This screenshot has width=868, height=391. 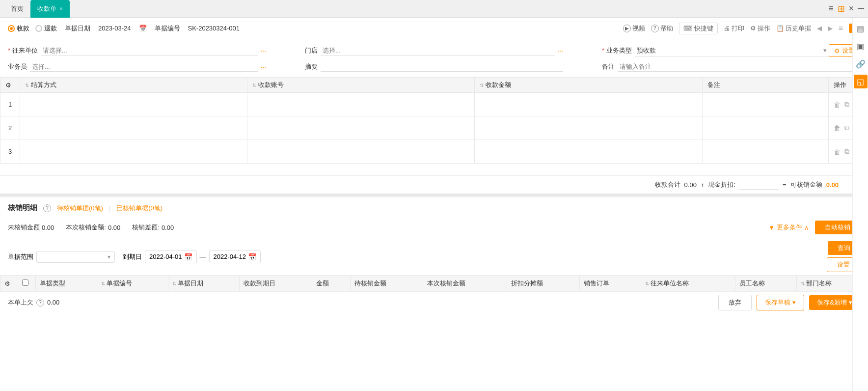 What do you see at coordinates (39, 28) in the screenshot?
I see `radio-refund-dot` at bounding box center [39, 28].